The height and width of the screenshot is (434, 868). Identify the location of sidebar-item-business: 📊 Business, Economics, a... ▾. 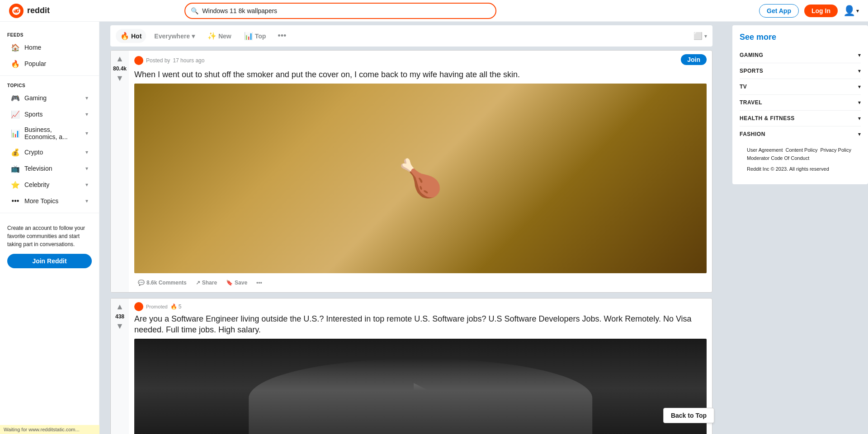
(50, 133).